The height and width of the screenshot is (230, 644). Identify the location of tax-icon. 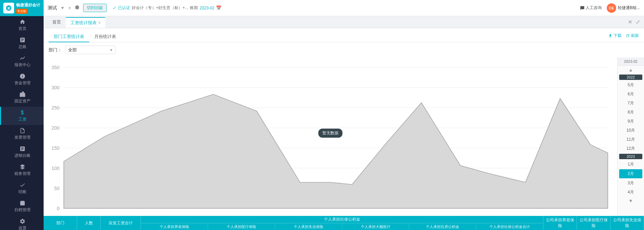
(22, 167).